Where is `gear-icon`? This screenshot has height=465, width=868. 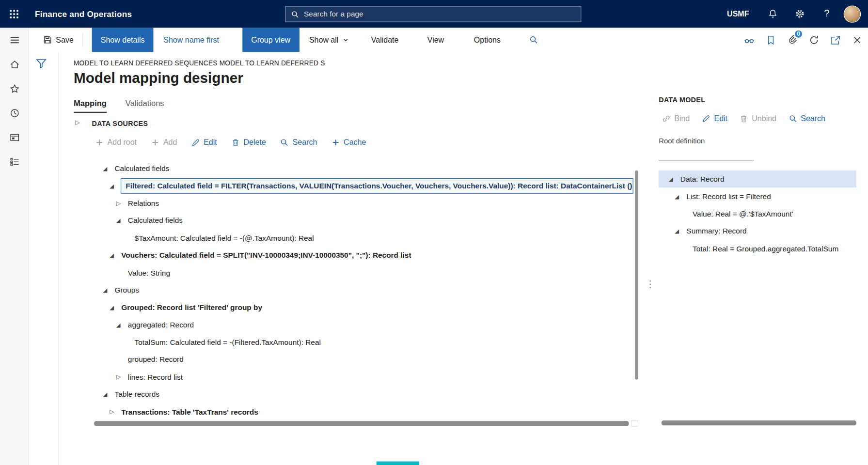
gear-icon is located at coordinates (800, 14).